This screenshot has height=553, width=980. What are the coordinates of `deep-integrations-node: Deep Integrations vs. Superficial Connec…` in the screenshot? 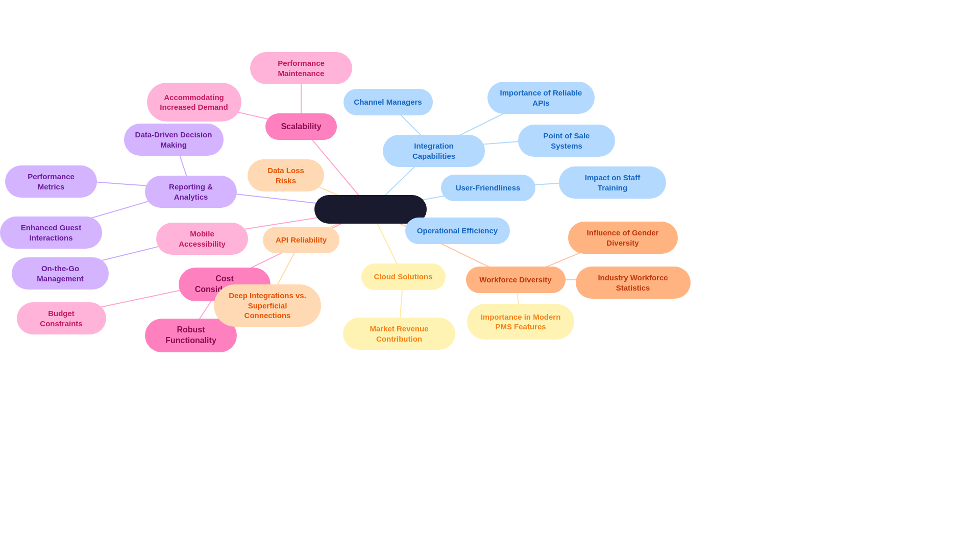 It's located at (267, 305).